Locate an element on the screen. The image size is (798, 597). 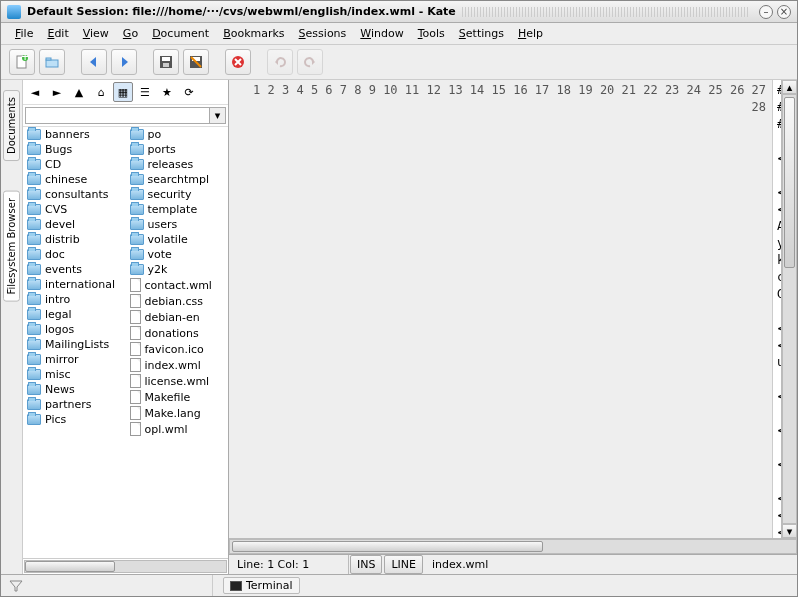
fs-item-label: debian.css is located at coordinates (174, 302).